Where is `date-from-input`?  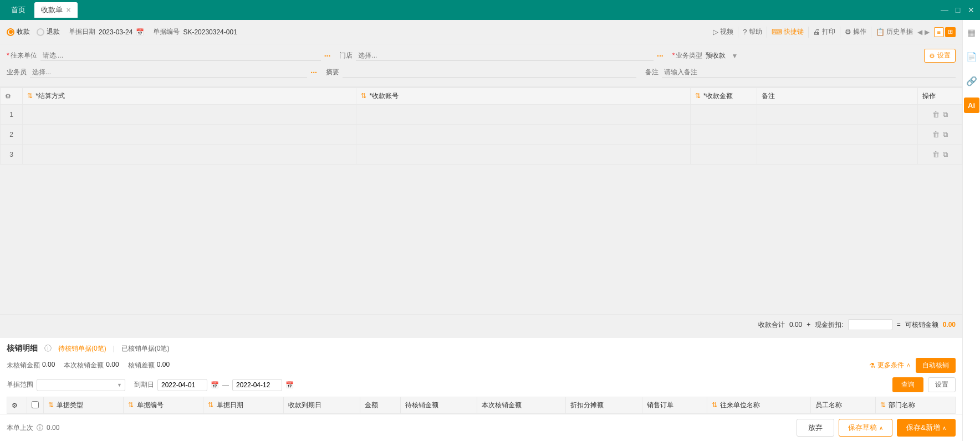
date-from-input is located at coordinates (182, 385).